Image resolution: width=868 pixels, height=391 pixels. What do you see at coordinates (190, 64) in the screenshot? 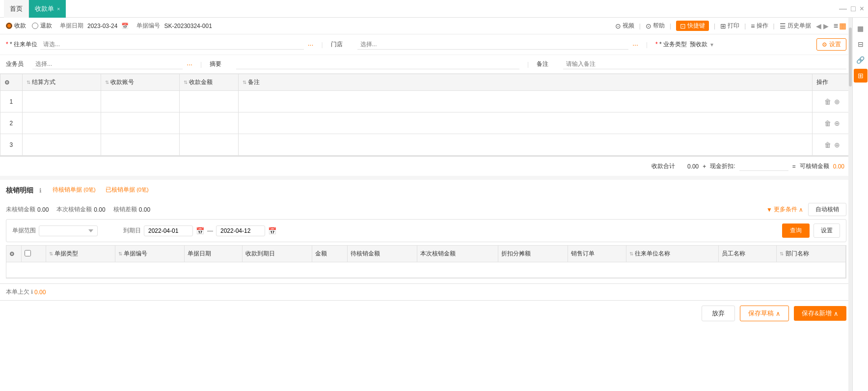
I see `staff-more-icon: ···` at bounding box center [190, 64].